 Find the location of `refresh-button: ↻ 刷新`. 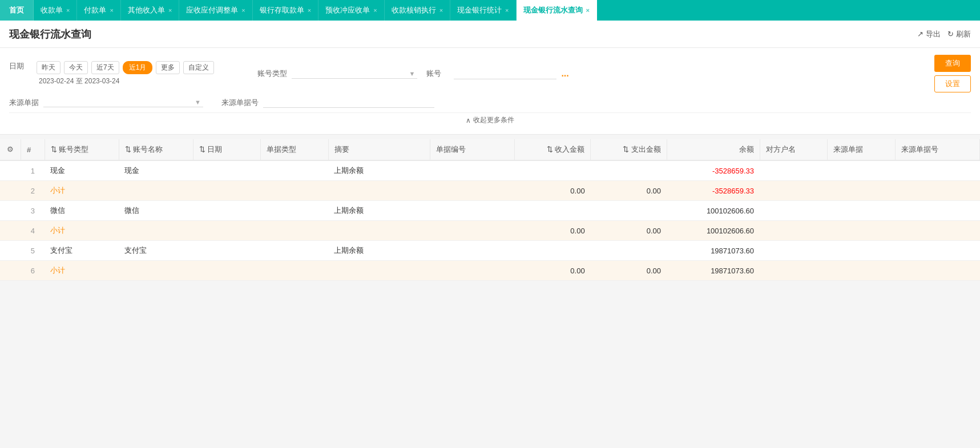

refresh-button: ↻ 刷新 is located at coordinates (959, 34).